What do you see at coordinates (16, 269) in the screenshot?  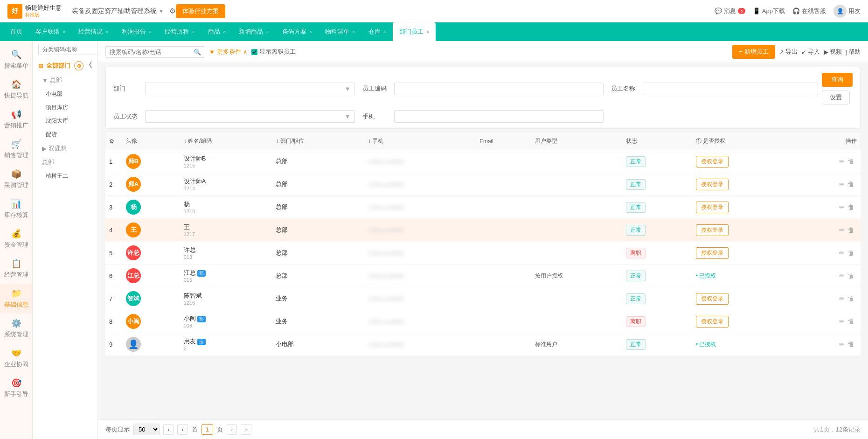 I see `sidebar-item-business: 📋 经营管理` at bounding box center [16, 269].